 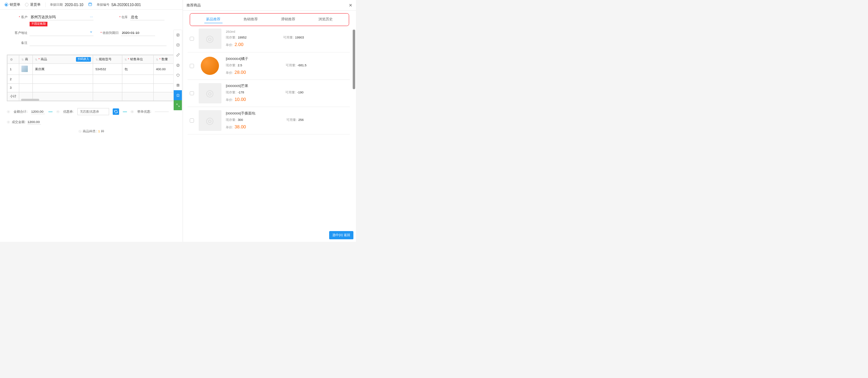 I want to click on chevron-down-icon, so click(x=91, y=32).